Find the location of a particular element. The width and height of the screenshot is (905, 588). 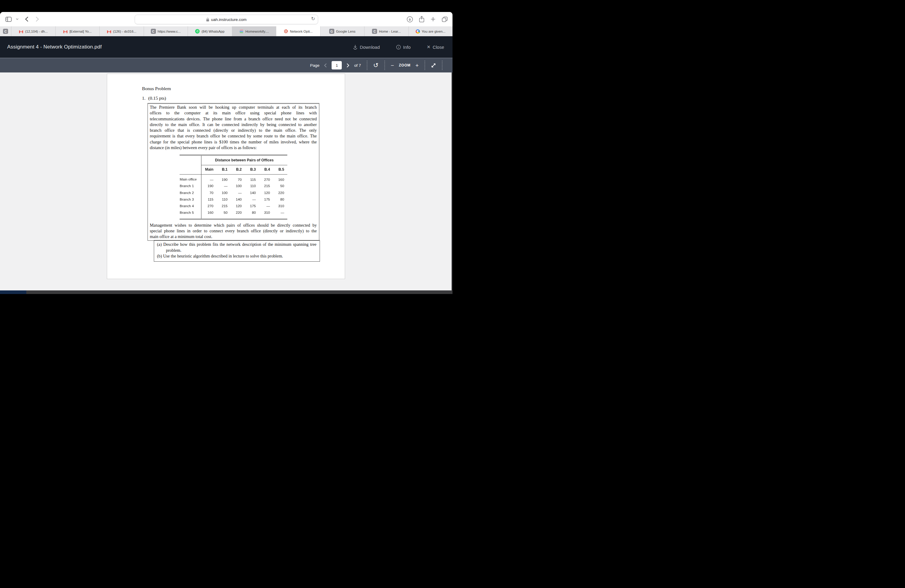

table-row: Branch 4270215120175—310 is located at coordinates (233, 206).